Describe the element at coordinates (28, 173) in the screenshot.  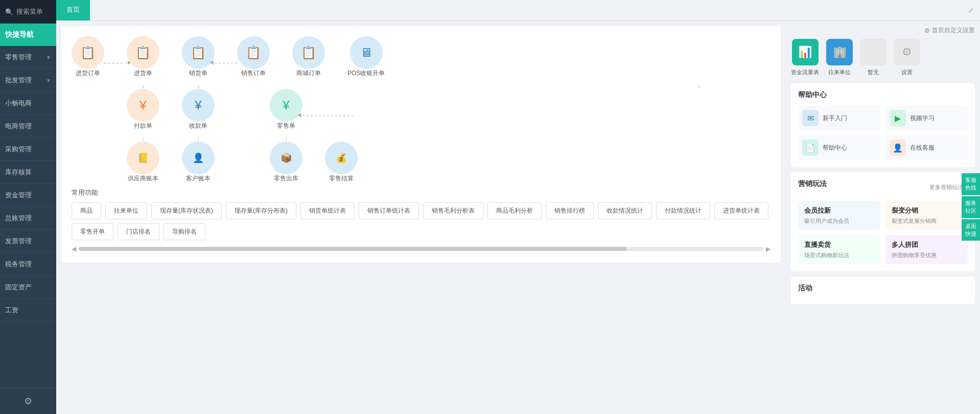
I see `sidebar-item-库存核算: 库存核算` at that location.